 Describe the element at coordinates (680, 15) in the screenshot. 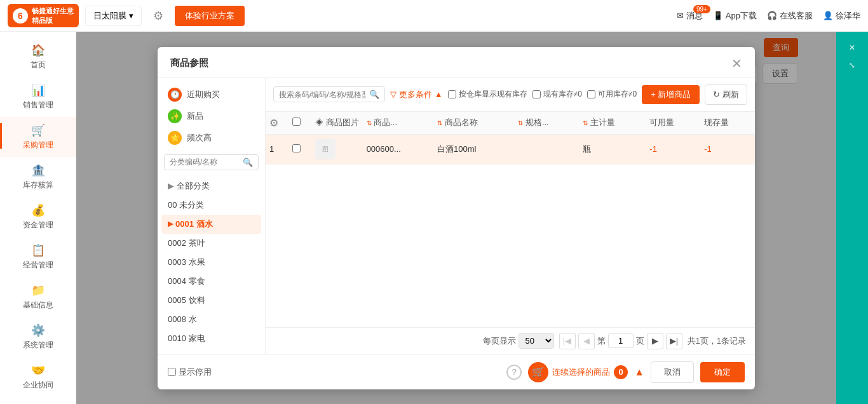

I see `message-icon: ✉` at that location.